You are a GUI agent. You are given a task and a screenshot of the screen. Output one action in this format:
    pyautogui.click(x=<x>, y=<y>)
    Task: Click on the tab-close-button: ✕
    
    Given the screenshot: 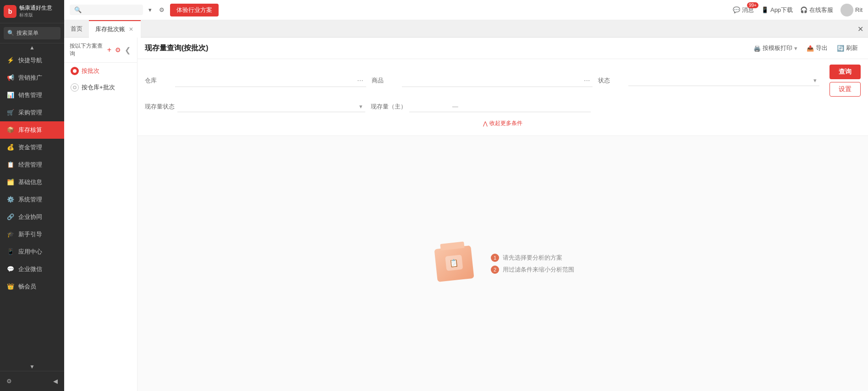 What is the action you would take?
    pyautogui.click(x=131, y=29)
    